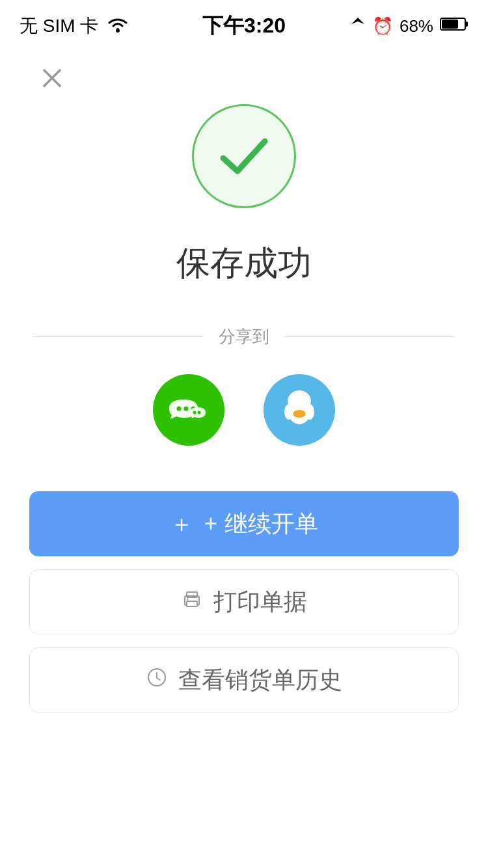 This screenshot has height=868, width=488. Describe the element at coordinates (416, 26) in the screenshot. I see `battery-percent: 68%` at that location.